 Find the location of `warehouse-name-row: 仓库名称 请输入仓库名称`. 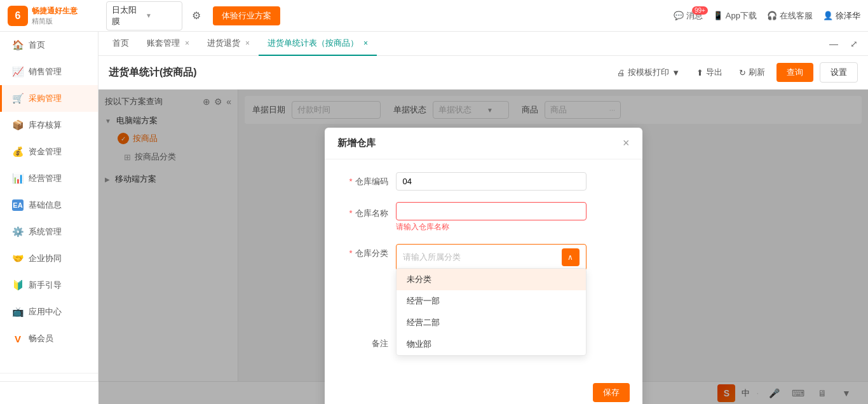

warehouse-name-row: 仓库名称 请输入仓库名称 is located at coordinates (484, 217).